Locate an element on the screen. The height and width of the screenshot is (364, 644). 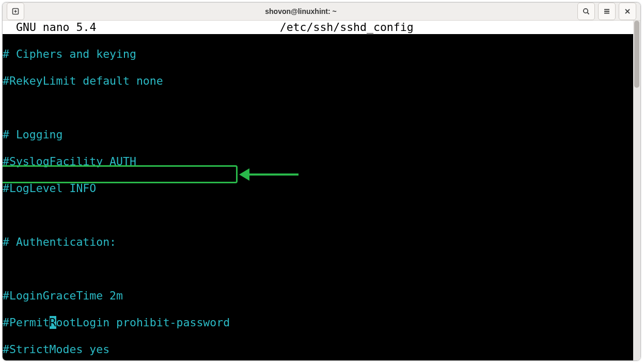
new-tab-icon is located at coordinates (15, 11).